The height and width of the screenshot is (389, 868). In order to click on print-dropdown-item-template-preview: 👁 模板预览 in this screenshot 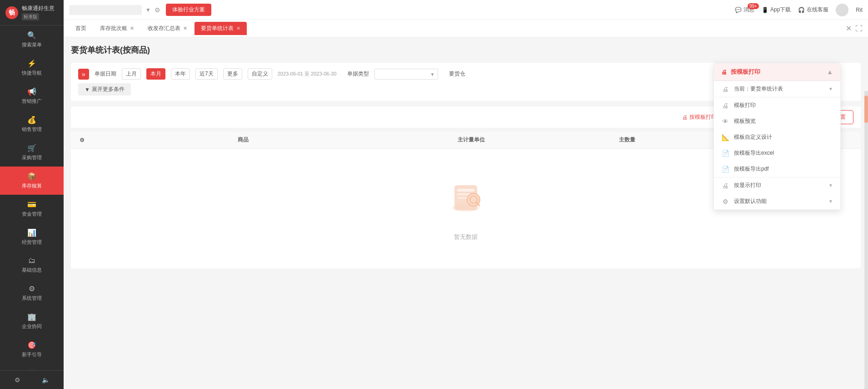, I will do `click(777, 121)`.